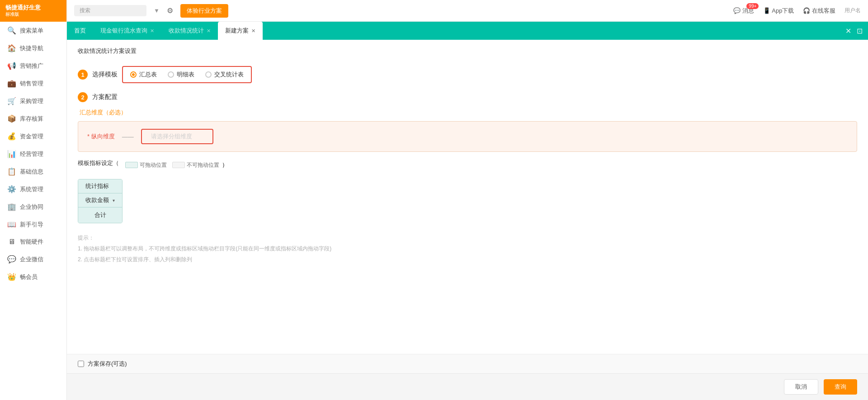 The height and width of the screenshot is (400, 868). I want to click on user-text: 用户名, so click(853, 11).